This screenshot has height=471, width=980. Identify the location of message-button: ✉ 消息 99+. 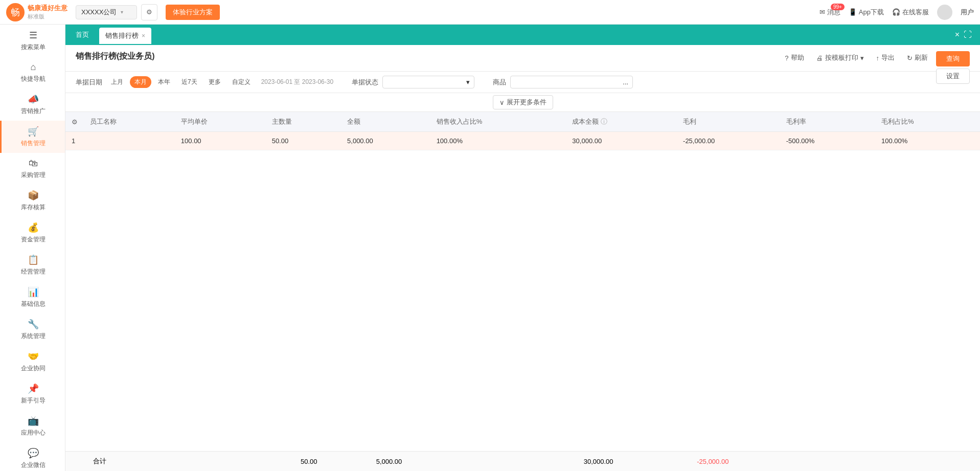
(830, 12).